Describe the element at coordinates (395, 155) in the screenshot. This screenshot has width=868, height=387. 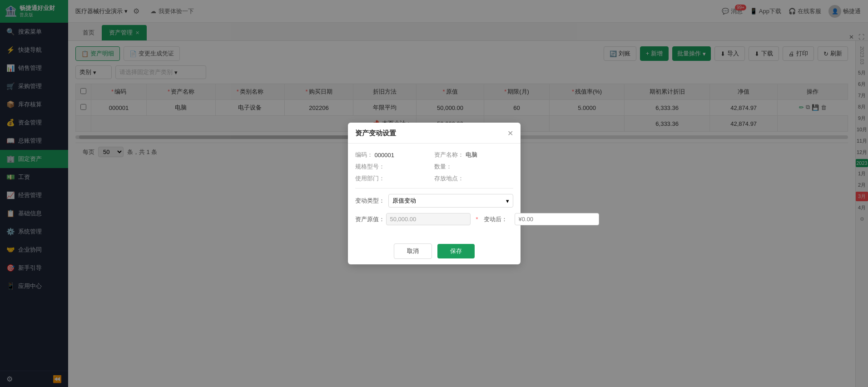
I see `dialog-code-item: 编码： 000001` at that location.